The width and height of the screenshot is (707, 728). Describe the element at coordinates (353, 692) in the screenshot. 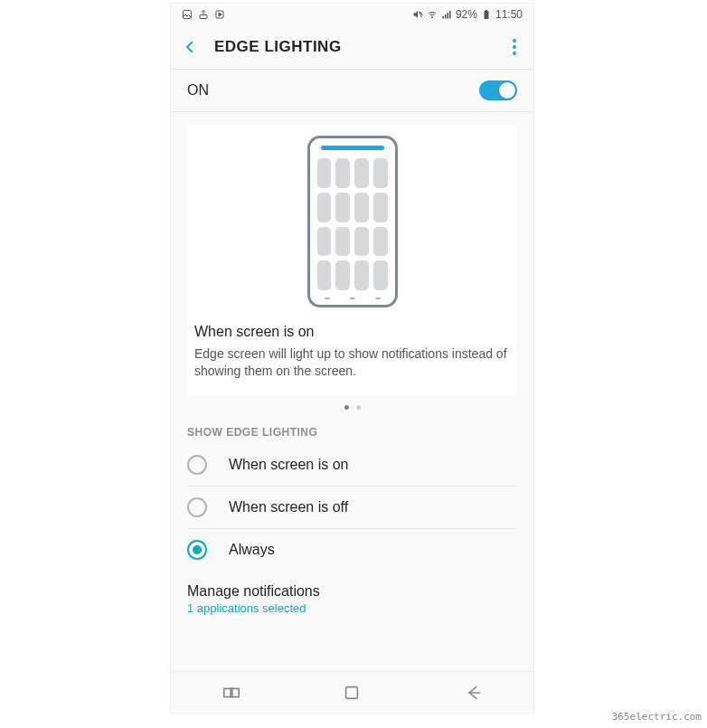

I see `nav-bar` at that location.